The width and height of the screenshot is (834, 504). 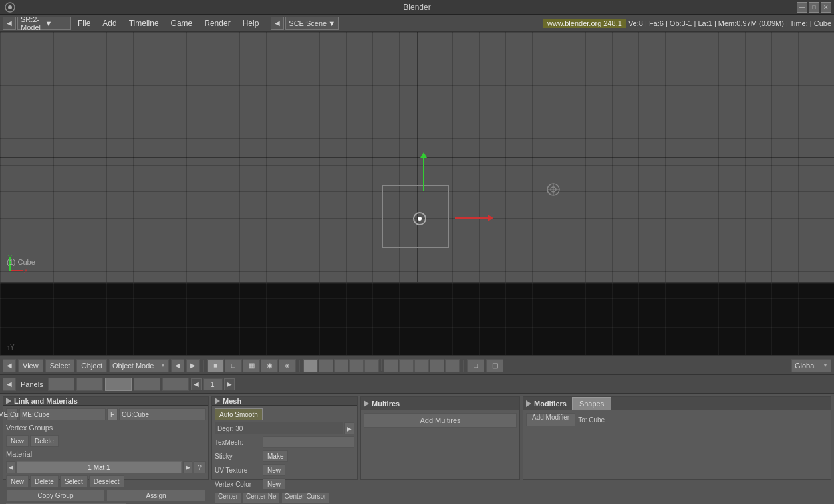 I want to click on panels-arrow: ◀, so click(x=9, y=384).